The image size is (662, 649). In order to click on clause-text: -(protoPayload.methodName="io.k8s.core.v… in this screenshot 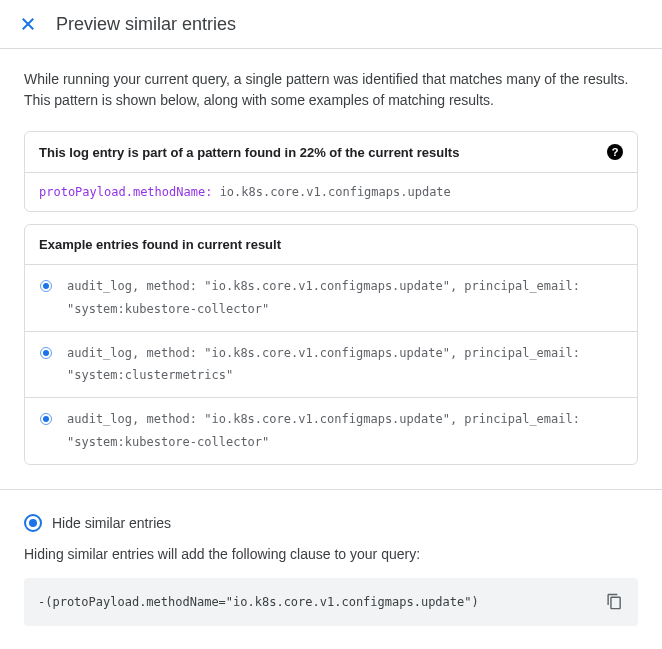, I will do `click(258, 602)`.